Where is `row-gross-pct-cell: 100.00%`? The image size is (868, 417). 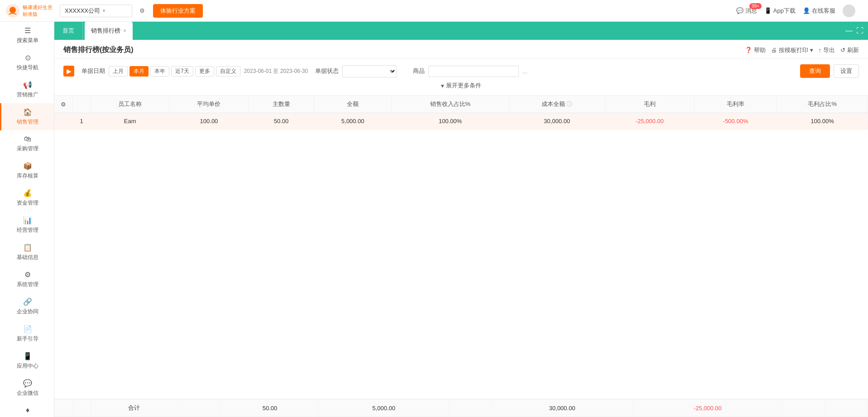 row-gross-pct-cell: 100.00% is located at coordinates (822, 121).